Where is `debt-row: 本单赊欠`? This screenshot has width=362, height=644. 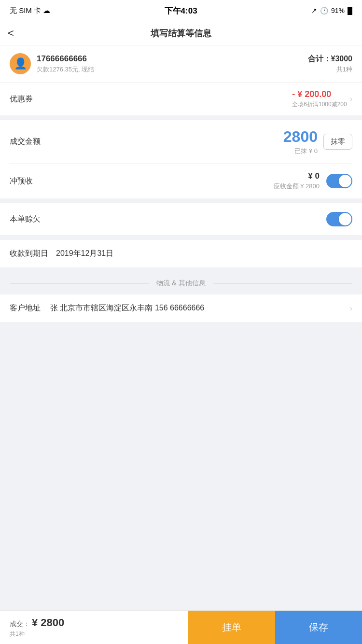 debt-row: 本单赊欠 is located at coordinates (181, 219).